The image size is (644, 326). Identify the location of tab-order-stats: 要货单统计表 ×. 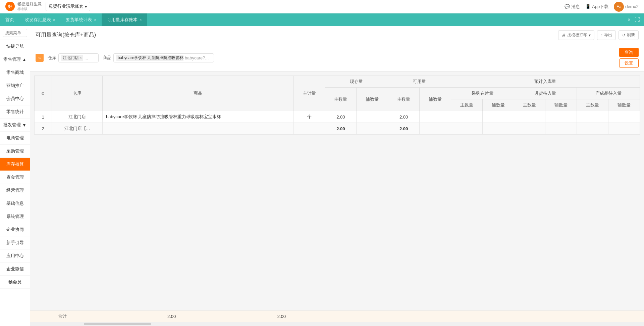
(81, 20).